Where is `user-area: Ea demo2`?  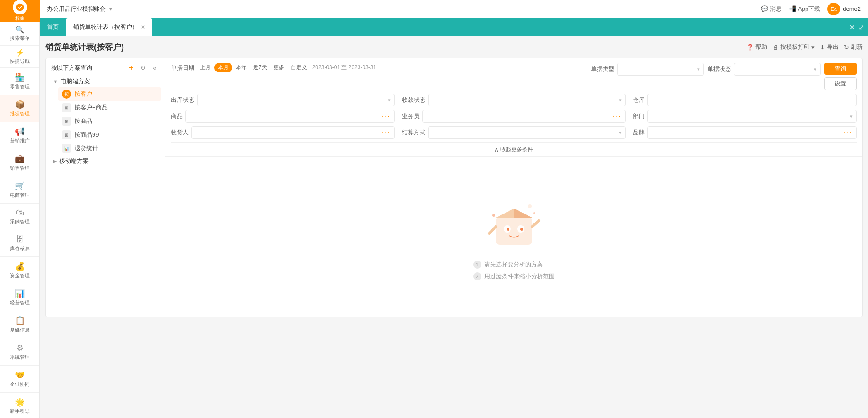
user-area: Ea demo2 is located at coordinates (844, 9).